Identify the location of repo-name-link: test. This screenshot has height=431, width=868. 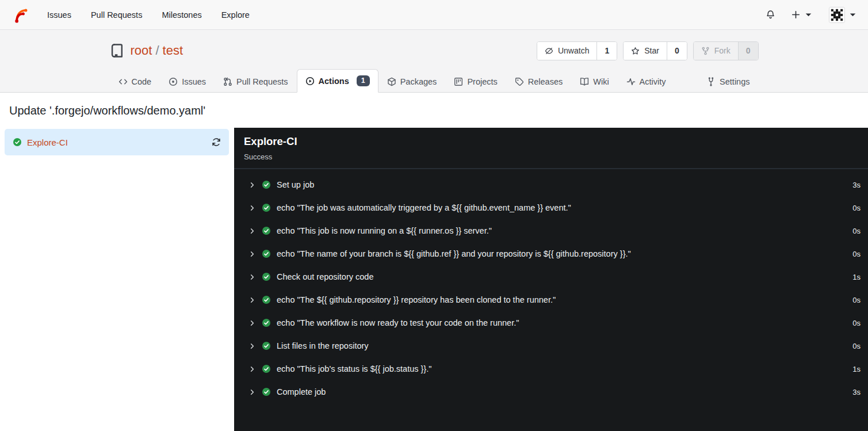
(173, 51).